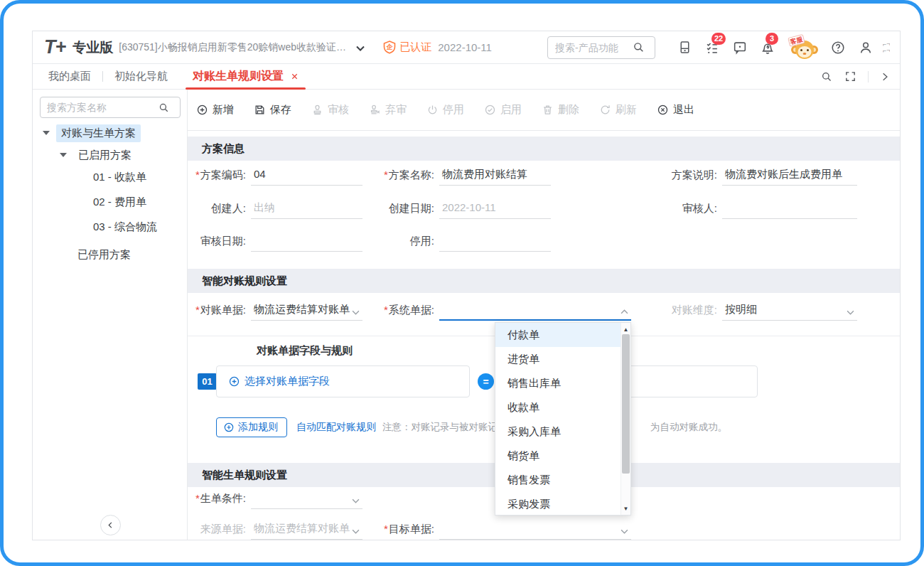 Image resolution: width=924 pixels, height=566 pixels. Describe the element at coordinates (246, 77) in the screenshot. I see `tab-recon-rule-settings: 对账生单规则设置` at that location.